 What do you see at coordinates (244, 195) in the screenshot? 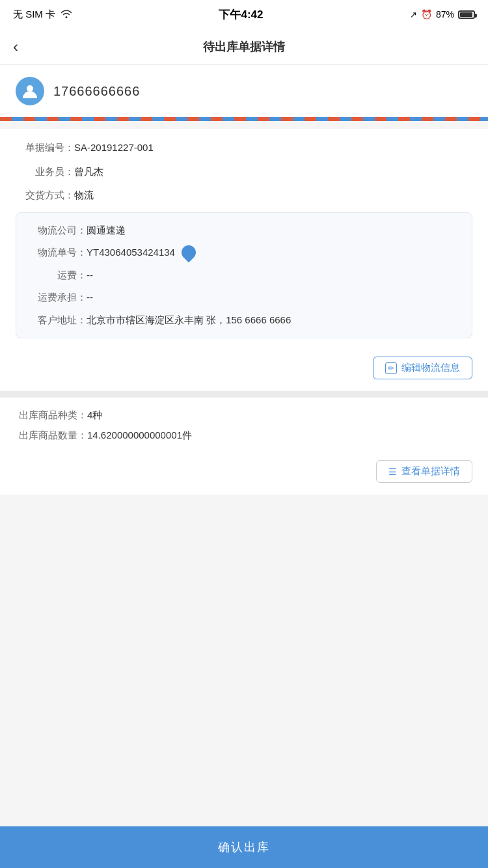
I see `delivery-row: 交货方式： 物流` at bounding box center [244, 195].